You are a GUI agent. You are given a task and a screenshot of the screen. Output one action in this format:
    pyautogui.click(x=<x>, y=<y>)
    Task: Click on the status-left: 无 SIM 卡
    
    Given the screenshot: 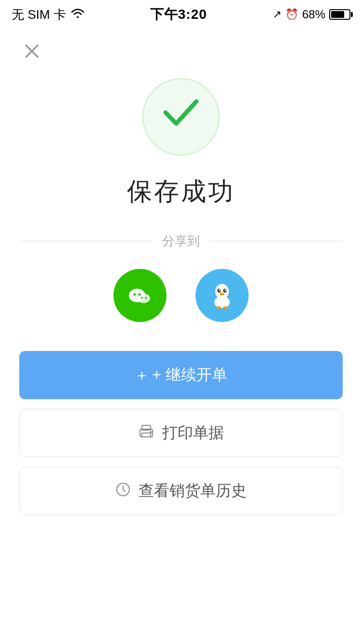 What is the action you would take?
    pyautogui.click(x=48, y=14)
    